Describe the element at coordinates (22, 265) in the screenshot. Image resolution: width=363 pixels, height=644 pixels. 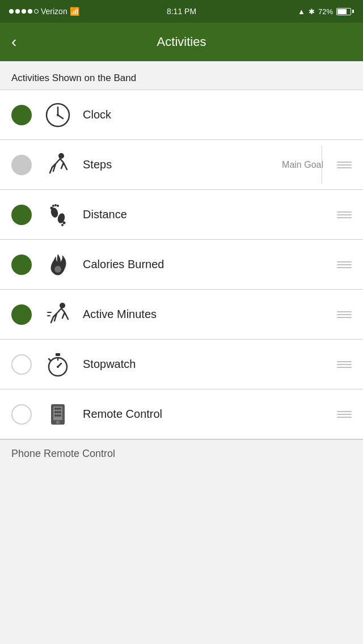
I see `toggle-calories` at that location.